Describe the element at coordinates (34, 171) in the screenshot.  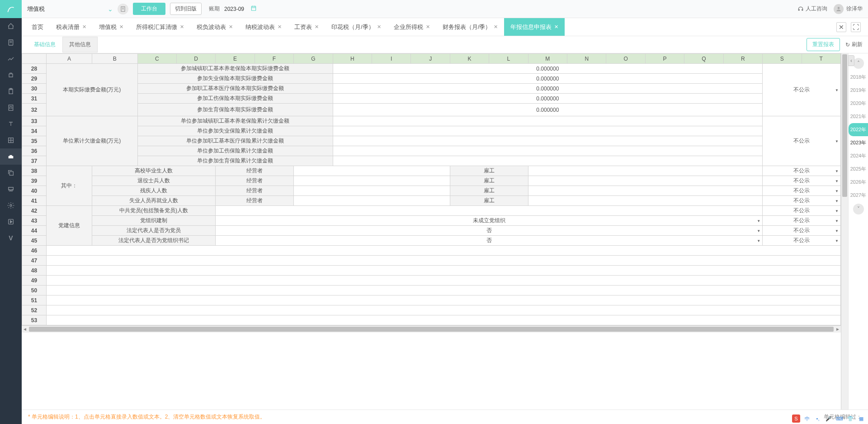
I see `row-header: 38` at that location.